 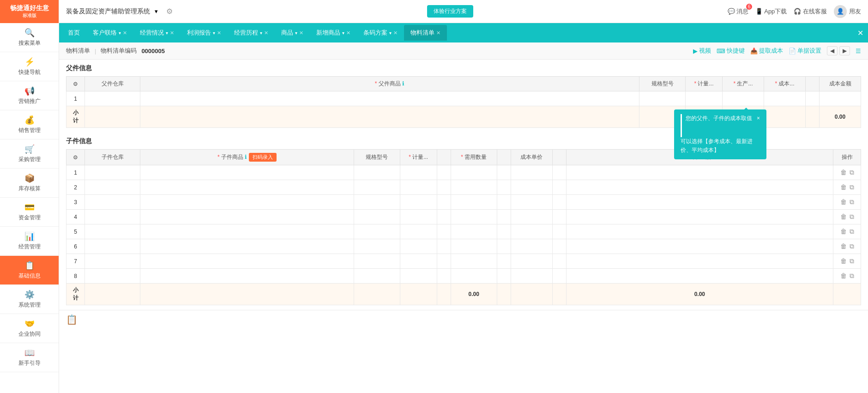 What do you see at coordinates (771, 12) in the screenshot?
I see `app-download-item: 📱 App下载` at bounding box center [771, 12].